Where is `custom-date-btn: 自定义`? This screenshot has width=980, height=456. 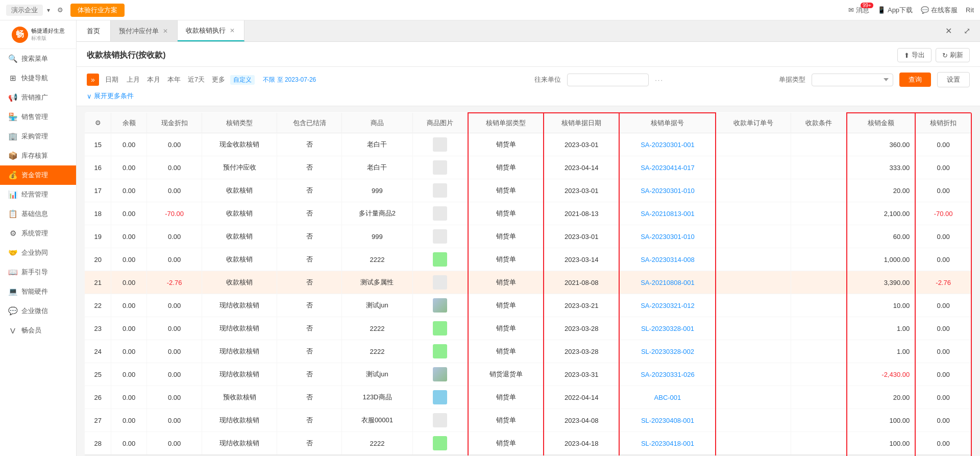 custom-date-btn: 自定义 is located at coordinates (242, 80).